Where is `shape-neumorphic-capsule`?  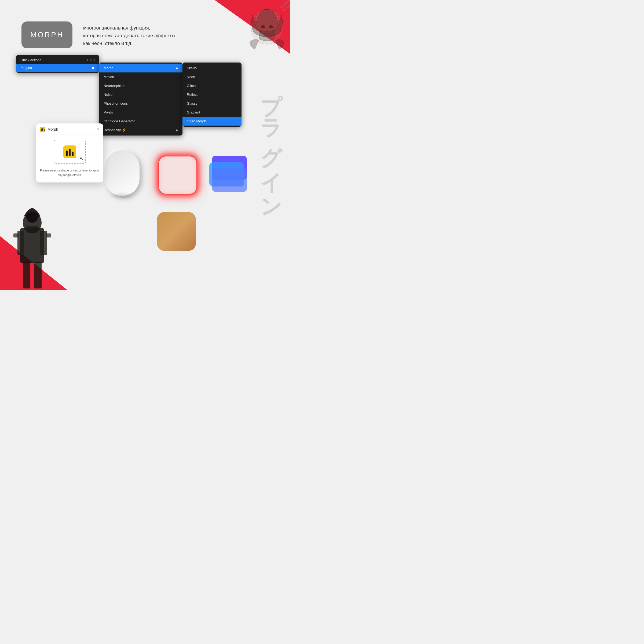
shape-neumorphic-capsule is located at coordinates (122, 173).